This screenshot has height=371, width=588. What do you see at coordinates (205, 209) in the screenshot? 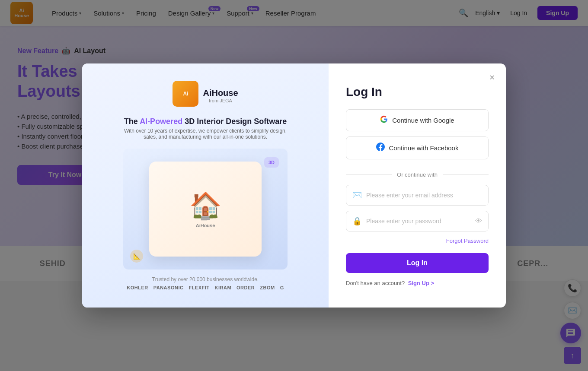
I see `house-visual: 🏠 AiHouse` at bounding box center [205, 209].